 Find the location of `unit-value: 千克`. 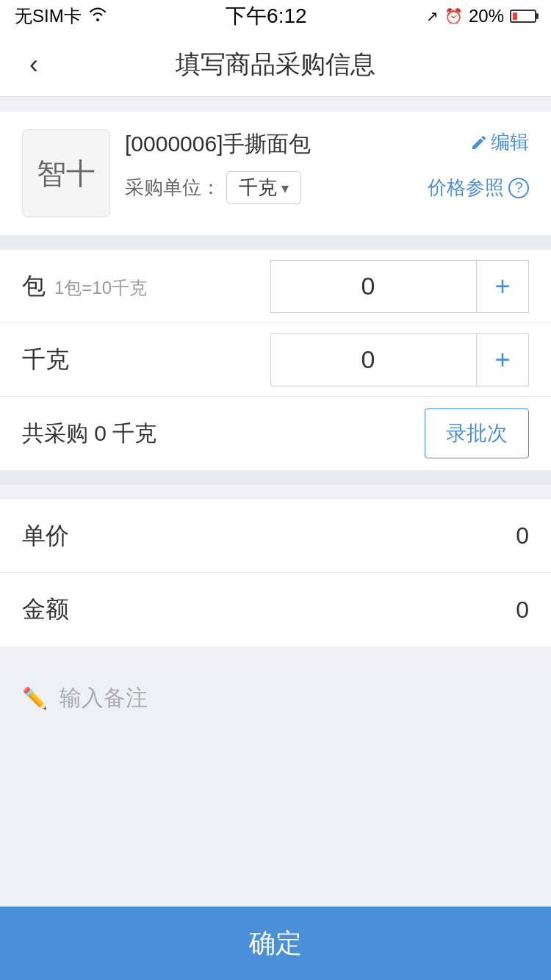

unit-value: 千克 is located at coordinates (258, 188).